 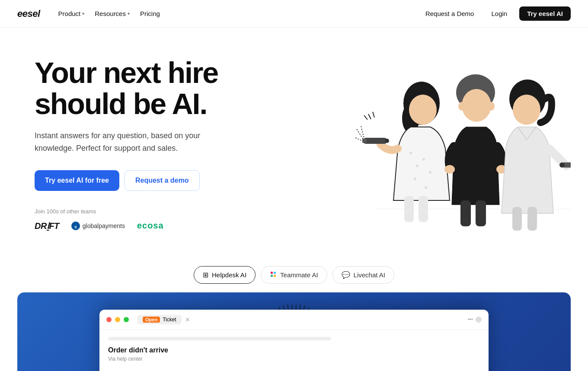 What do you see at coordinates (294, 340) in the screenshot?
I see `app-window: Open Ticket ✕ ••• Order didn't arrive Vi…` at bounding box center [294, 340].